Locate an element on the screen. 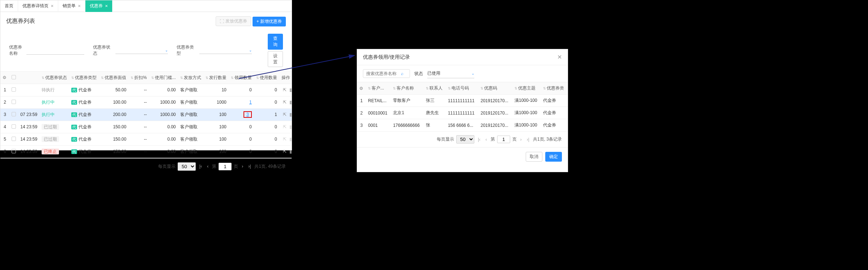 This screenshot has height=270, width=868. distribute-button: ⛶发放优惠券 is located at coordinates (233, 21).